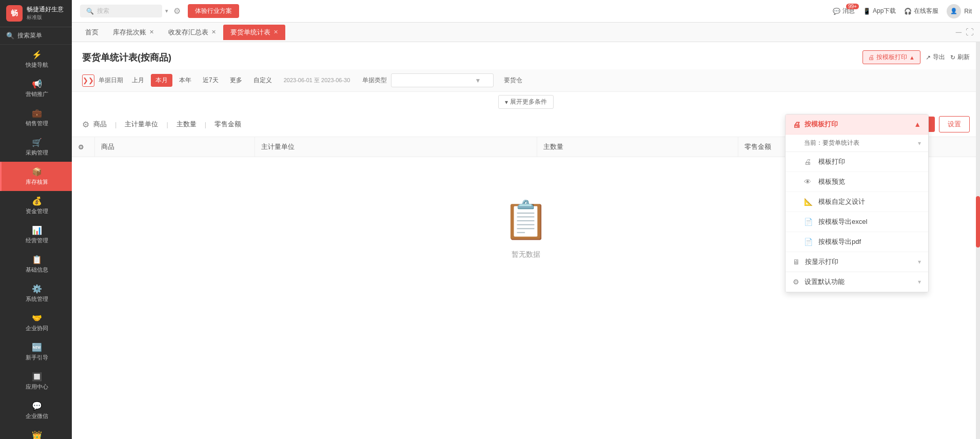 The height and width of the screenshot is (439, 980). Describe the element at coordinates (36, 294) in the screenshot. I see `sidebar-item-system: ⚙️ 系统管理` at that location.